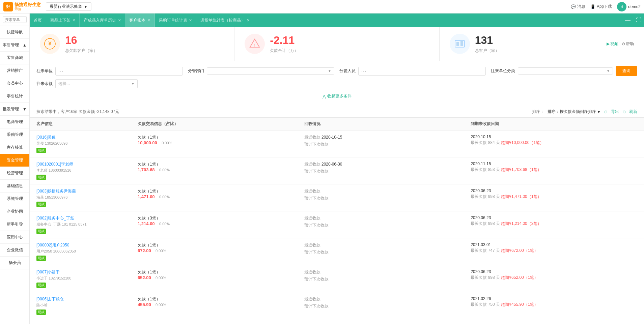 The width and height of the screenshot is (644, 324). What do you see at coordinates (38, 20) in the screenshot?
I see `tab-home: 首页` at bounding box center [38, 20].